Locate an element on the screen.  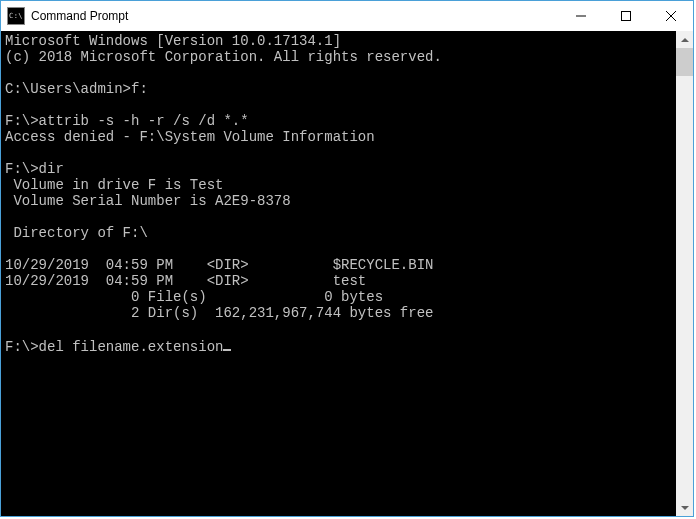
window-controls is located at coordinates (626, 16).